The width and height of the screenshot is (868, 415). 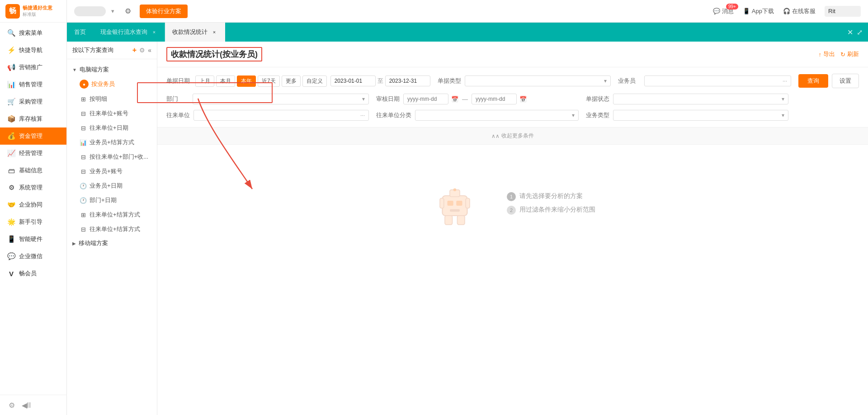 I want to click on trial-button: 体验行业方案, so click(x=164, y=11).